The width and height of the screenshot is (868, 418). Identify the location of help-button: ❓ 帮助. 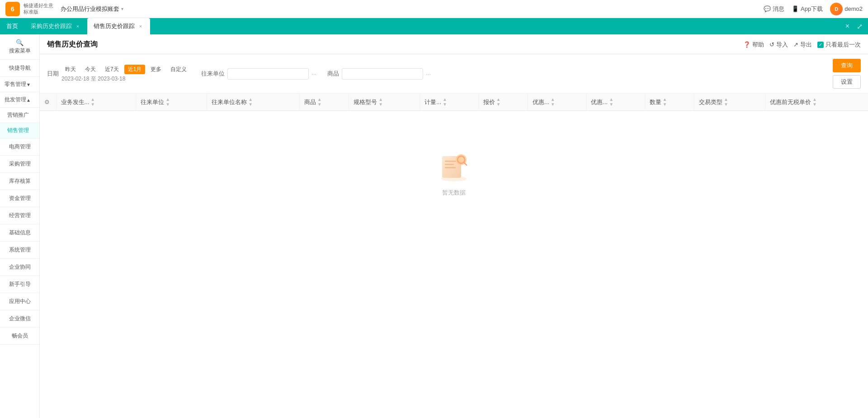
(754, 45).